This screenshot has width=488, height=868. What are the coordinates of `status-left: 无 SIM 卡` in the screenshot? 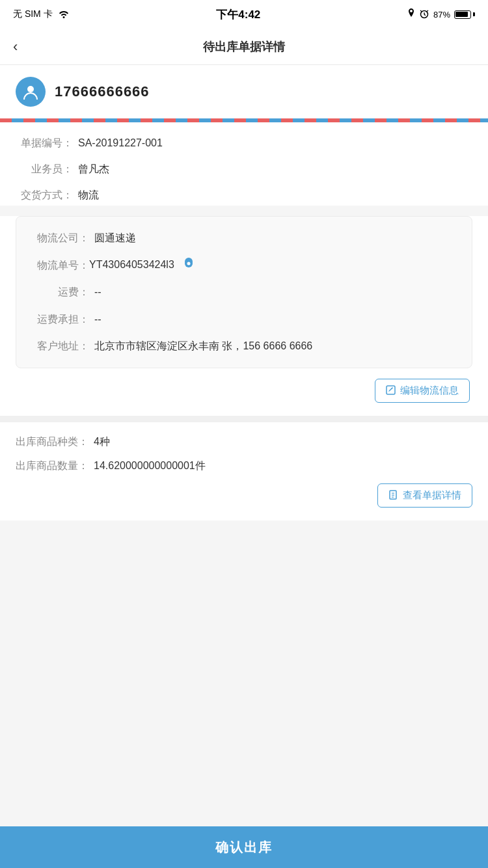 It's located at (42, 14).